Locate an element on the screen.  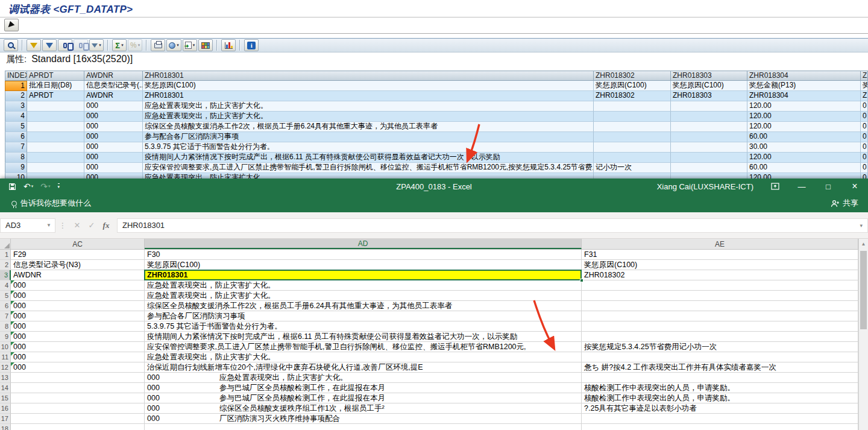
formula-bar-input: ZHR018301 ▾ is located at coordinates (492, 226).